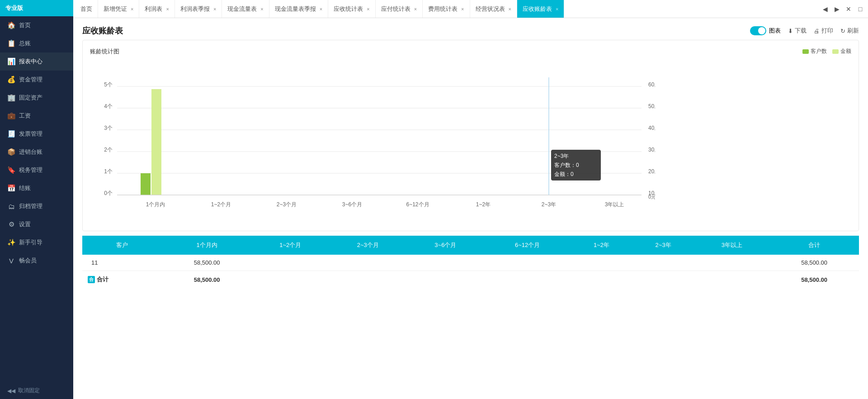 This screenshot has width=868, height=399. I want to click on print-btn: 🖨 打印, so click(824, 31).